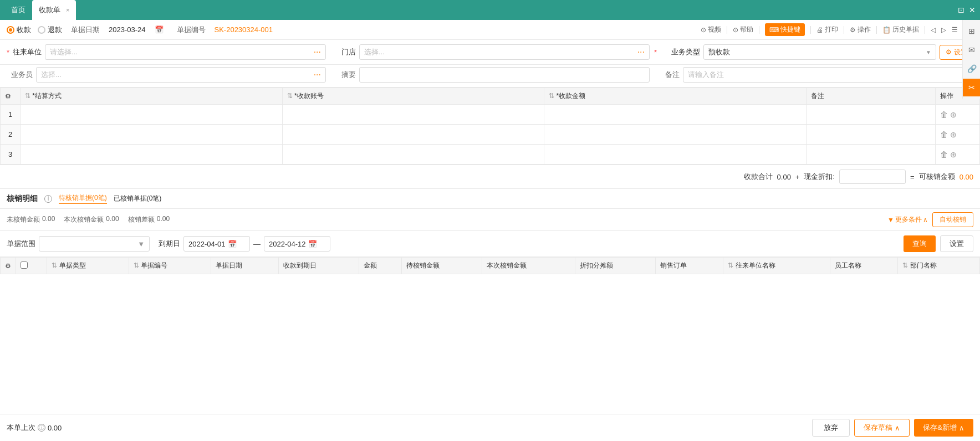 The height and width of the screenshot is (441, 980). I want to click on save-draft-btn: 保存草稿 ∧, so click(882, 428).